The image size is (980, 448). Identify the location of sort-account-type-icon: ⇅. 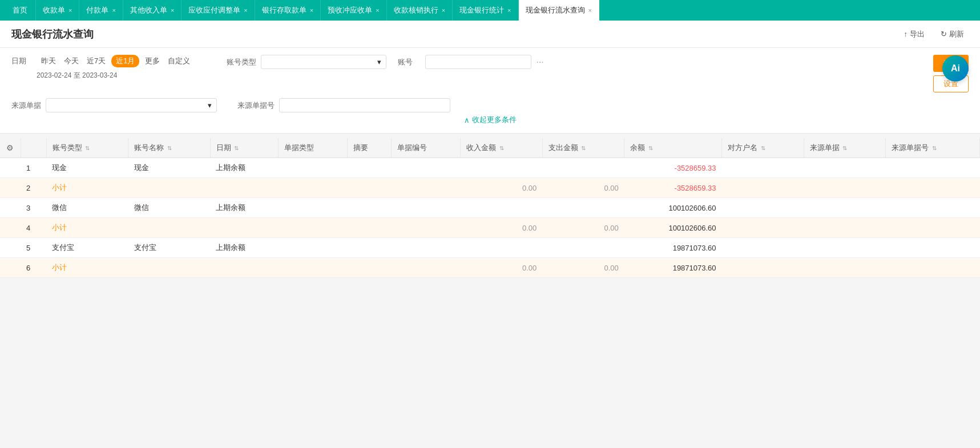
(87, 148).